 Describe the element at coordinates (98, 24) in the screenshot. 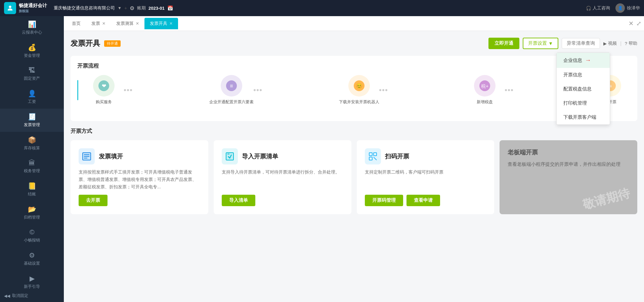

I see `tab-fapiao: 发票 ✕` at that location.